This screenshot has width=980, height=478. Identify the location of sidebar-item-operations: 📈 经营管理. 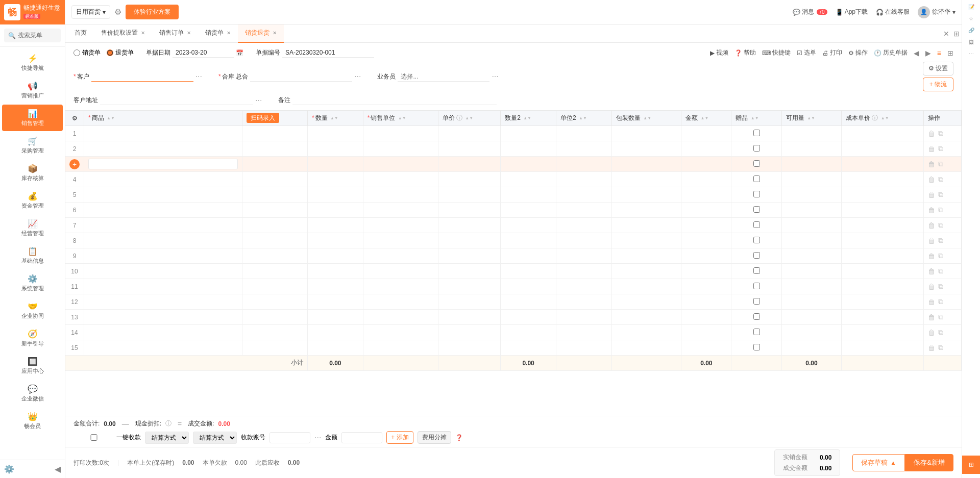
(33, 228).